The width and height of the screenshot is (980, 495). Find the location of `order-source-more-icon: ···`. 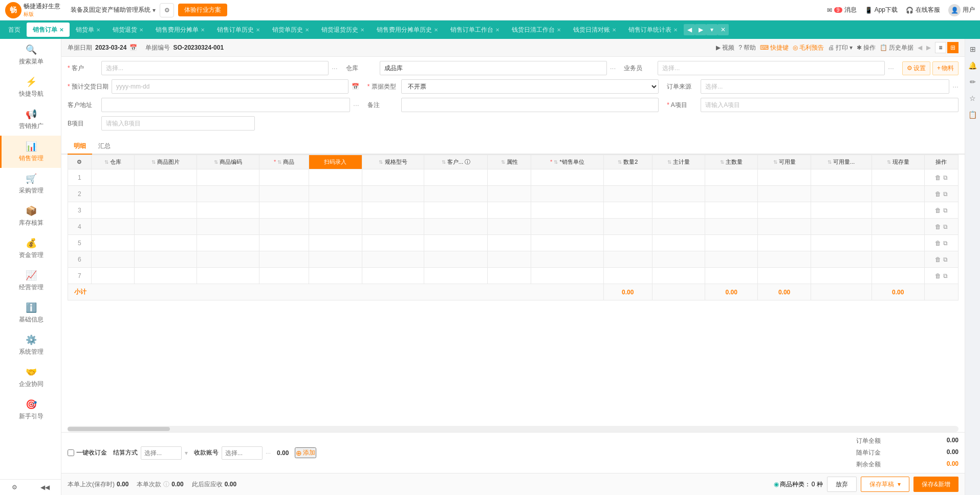

order-source-more-icon: ··· is located at coordinates (955, 87).